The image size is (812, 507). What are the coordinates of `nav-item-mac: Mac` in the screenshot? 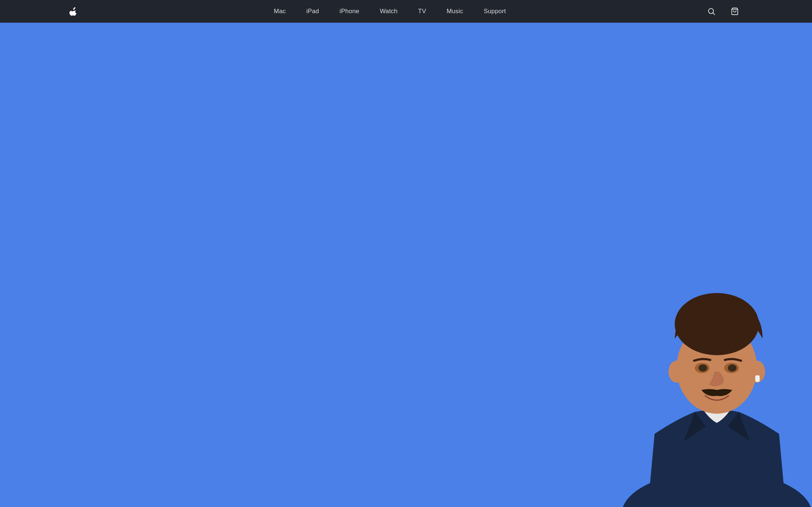 It's located at (280, 11).